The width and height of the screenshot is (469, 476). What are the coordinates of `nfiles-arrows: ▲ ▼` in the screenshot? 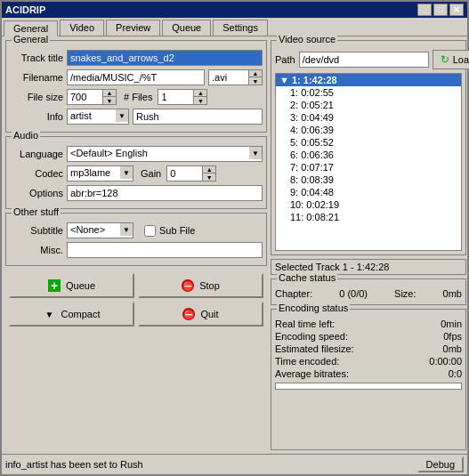 It's located at (200, 97).